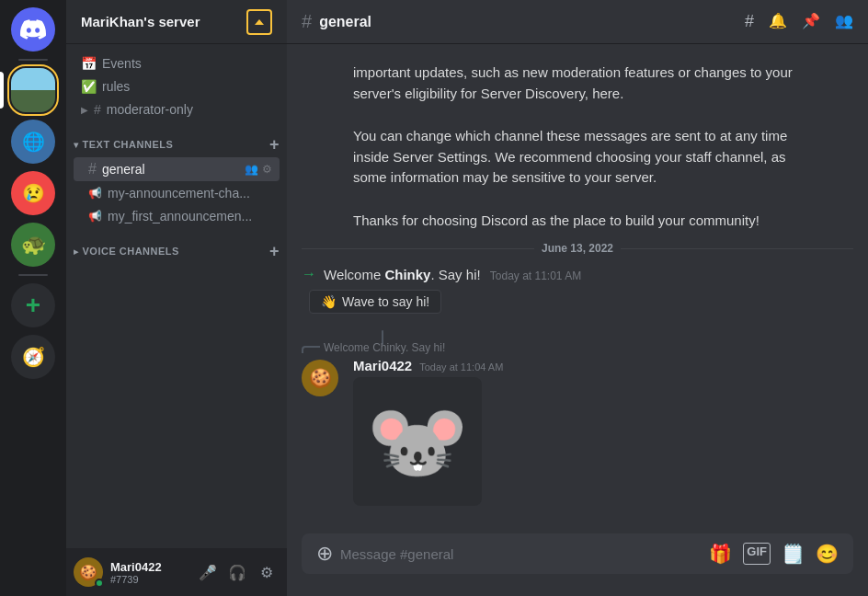 The width and height of the screenshot is (868, 596). I want to click on message-text-2: You can change which channel these messa…, so click(577, 157).